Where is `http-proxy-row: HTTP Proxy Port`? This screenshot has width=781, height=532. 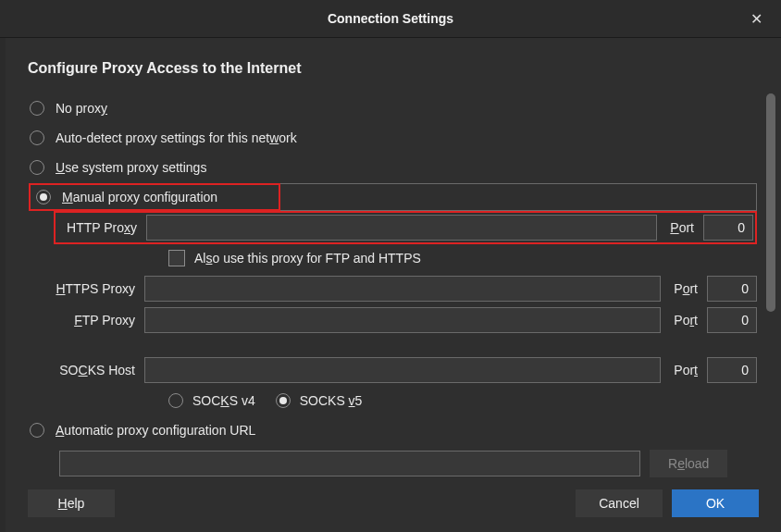
http-proxy-row: HTTP Proxy Port is located at coordinates (406, 228).